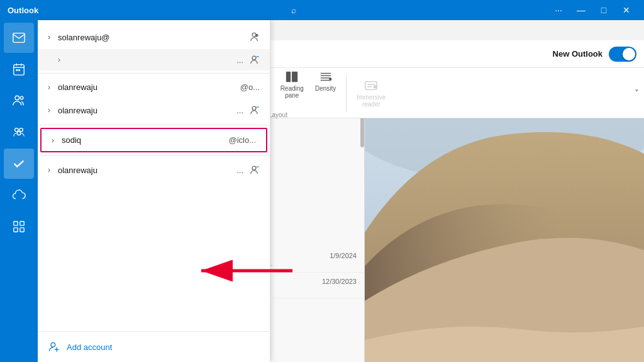 This screenshot has height=362, width=644. What do you see at coordinates (19, 38) in the screenshot?
I see `sidebar-item-mail` at bounding box center [19, 38].